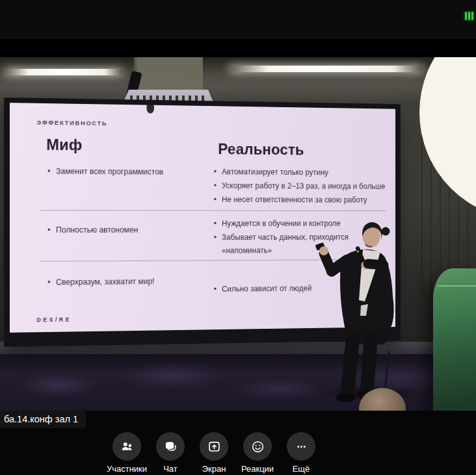 This screenshot has height=475, width=476. What do you see at coordinates (127, 469) in the screenshot?
I see `participants-label: Участники` at bounding box center [127, 469].